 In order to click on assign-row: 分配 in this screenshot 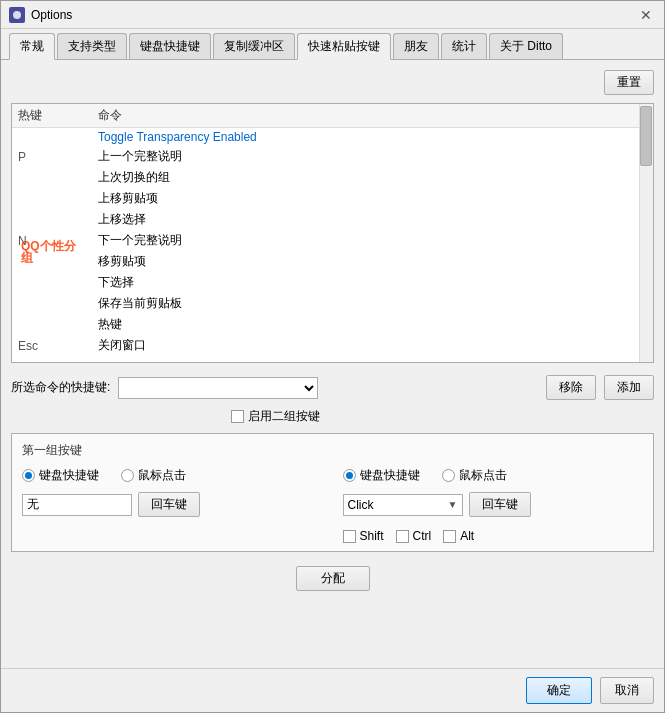, I will do `click(332, 578)`.